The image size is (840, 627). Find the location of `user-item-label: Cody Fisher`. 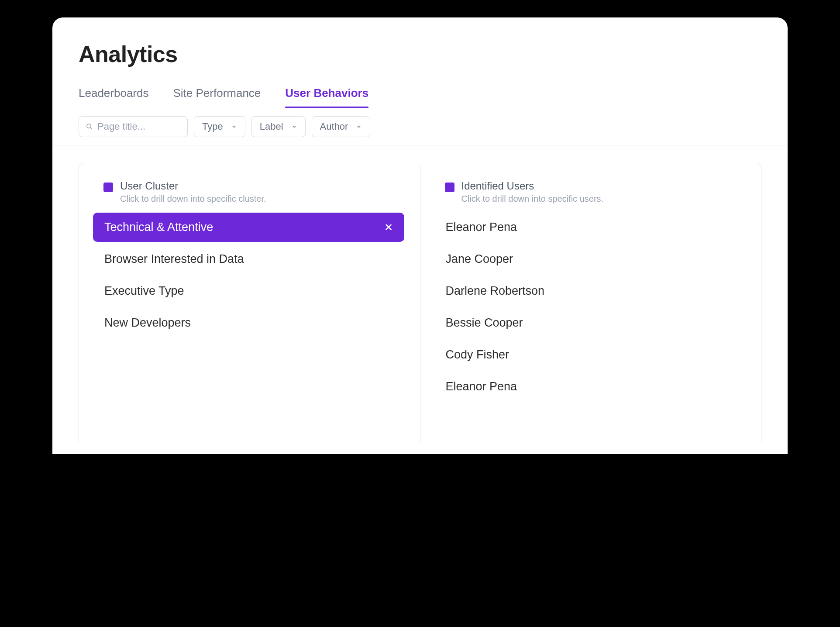

user-item-label: Cody Fisher is located at coordinates (478, 355).